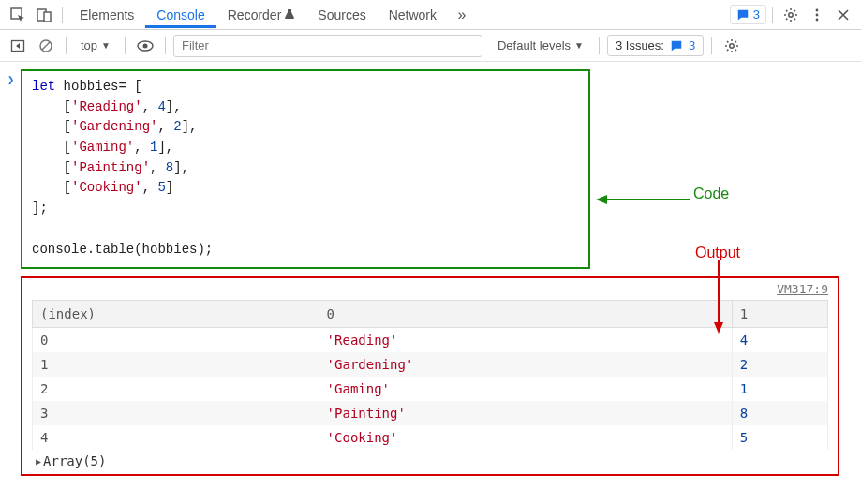 Image resolution: width=861 pixels, height=504 pixels. I want to click on expand-triangle-icon: ▶, so click(38, 461).